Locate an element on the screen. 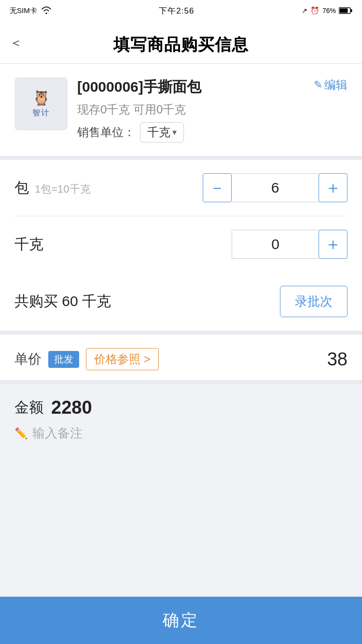 The height and width of the screenshot is (644, 362). price-ref-button: 价格参照 > is located at coordinates (123, 359).